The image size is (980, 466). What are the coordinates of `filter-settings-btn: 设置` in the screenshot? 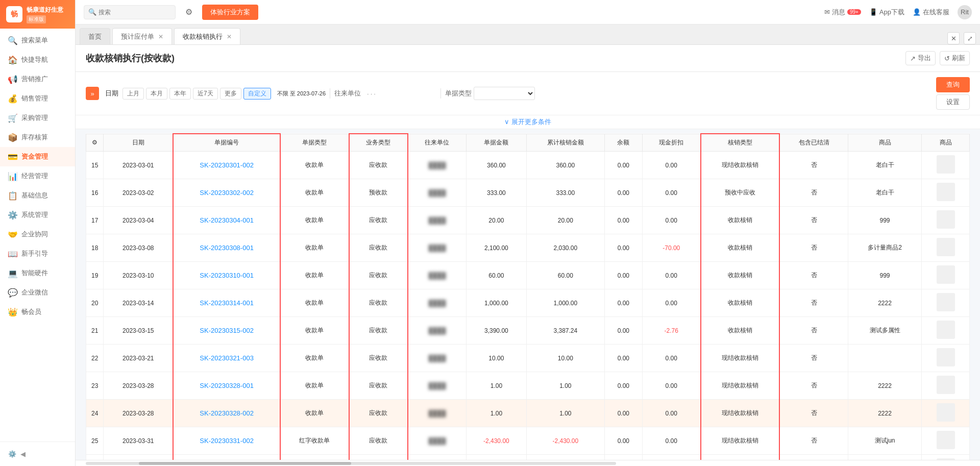 It's located at (953, 102).